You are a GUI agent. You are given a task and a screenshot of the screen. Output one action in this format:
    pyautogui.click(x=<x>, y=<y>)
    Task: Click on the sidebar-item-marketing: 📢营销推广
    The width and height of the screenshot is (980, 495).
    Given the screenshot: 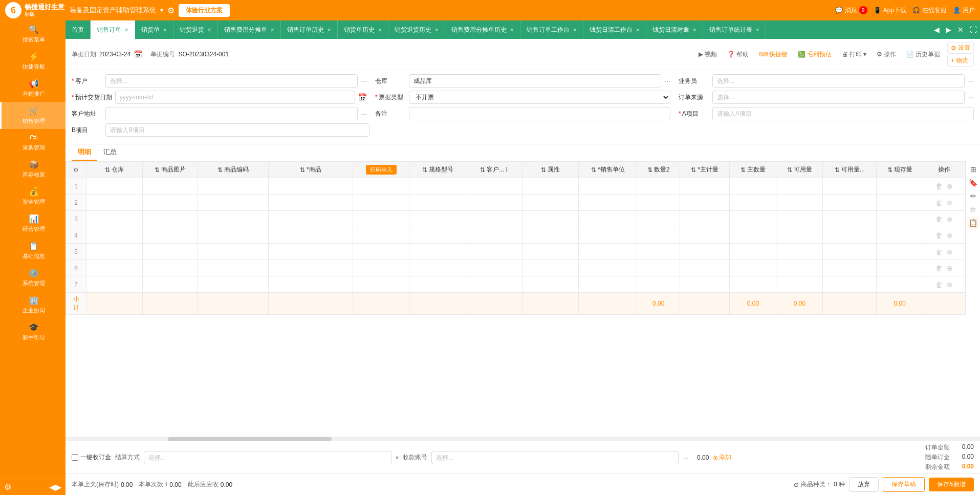 What is the action you would take?
    pyautogui.click(x=33, y=88)
    